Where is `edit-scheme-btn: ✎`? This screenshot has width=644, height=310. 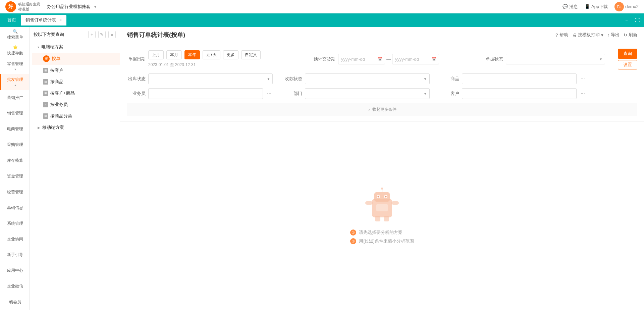 edit-scheme-btn: ✎ is located at coordinates (102, 35).